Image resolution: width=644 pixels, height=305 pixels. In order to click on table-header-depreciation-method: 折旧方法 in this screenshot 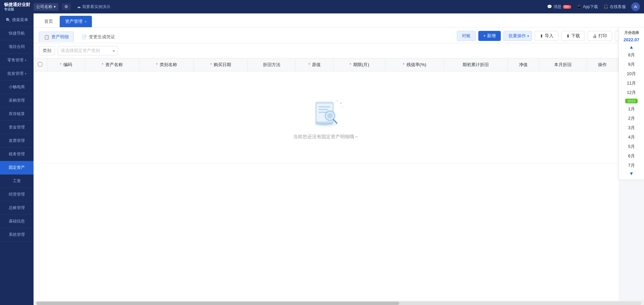, I will do `click(272, 65)`.